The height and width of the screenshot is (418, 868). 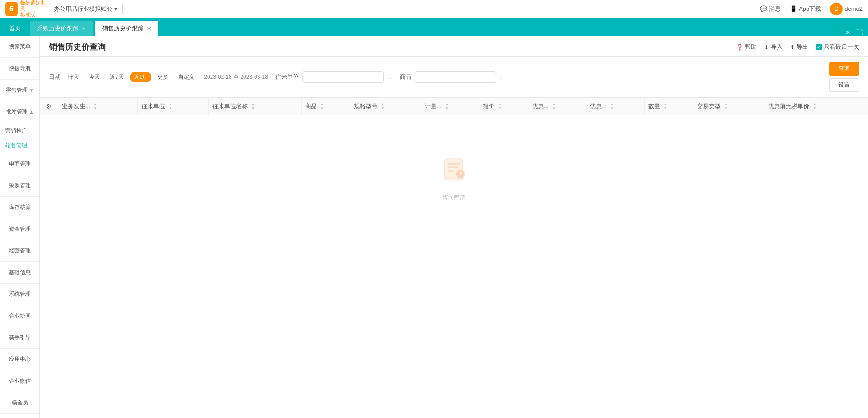 What do you see at coordinates (20, 186) in the screenshot?
I see `sidebar-item-purchase-mgmt: 采购管理` at bounding box center [20, 186].